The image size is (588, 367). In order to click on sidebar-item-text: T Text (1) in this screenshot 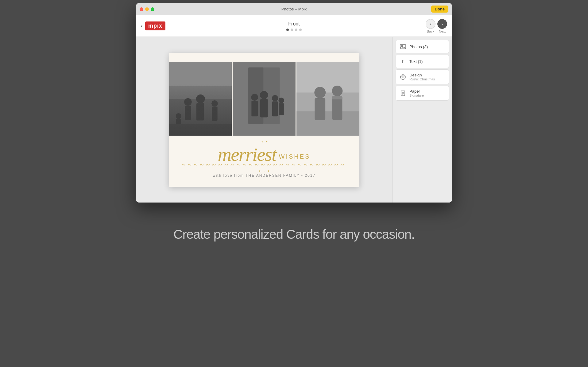, I will do `click(422, 61)`.